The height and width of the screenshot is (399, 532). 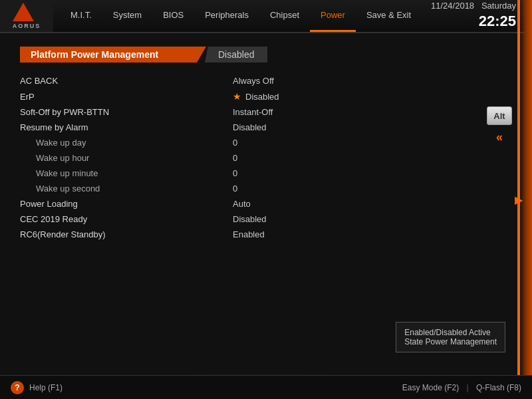 What do you see at coordinates (285, 16) in the screenshot?
I see `nav-item-chipset: Chipset` at bounding box center [285, 16].